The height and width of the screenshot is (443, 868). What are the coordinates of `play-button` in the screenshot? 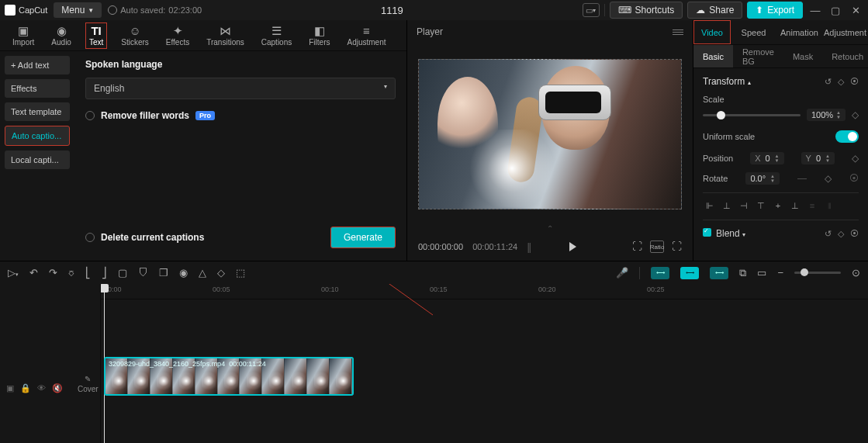 It's located at (572, 247).